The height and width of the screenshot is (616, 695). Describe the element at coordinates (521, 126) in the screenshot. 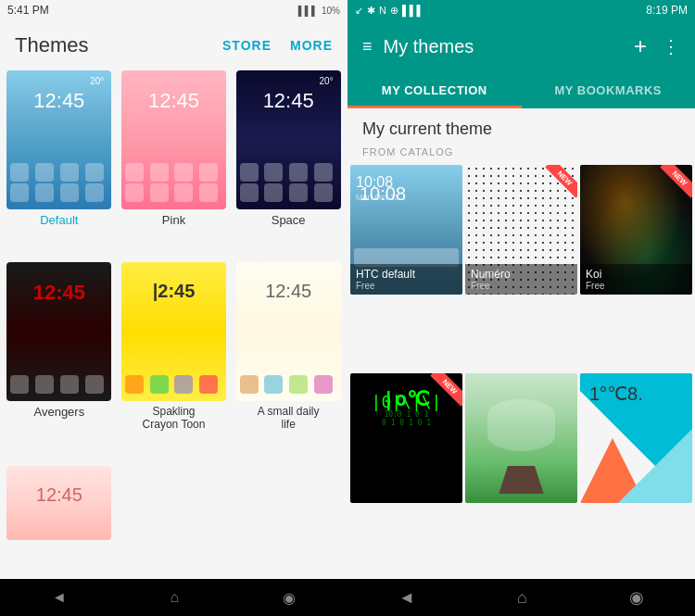

I see `section-title: My current theme` at that location.